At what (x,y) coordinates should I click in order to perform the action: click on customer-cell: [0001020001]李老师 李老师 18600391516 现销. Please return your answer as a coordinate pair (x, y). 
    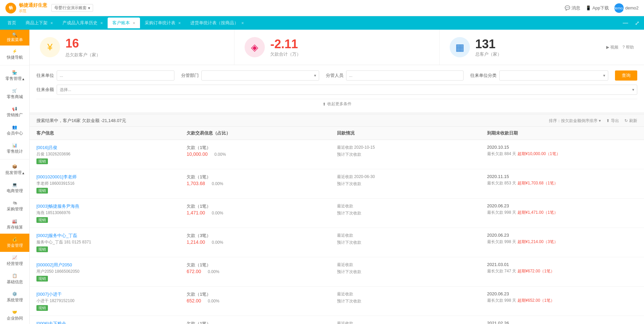
    Looking at the image, I should click on (111, 184).